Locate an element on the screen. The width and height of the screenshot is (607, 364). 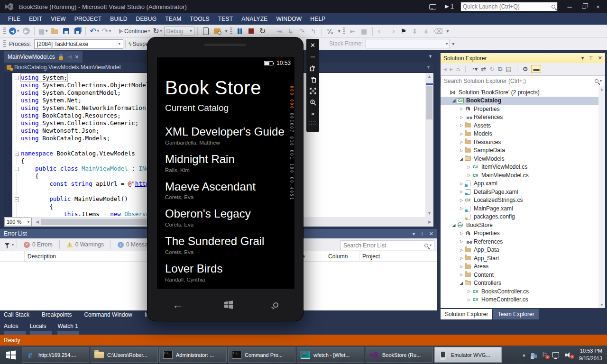
scroll-up-icon: ▲ is located at coordinates (430, 77).